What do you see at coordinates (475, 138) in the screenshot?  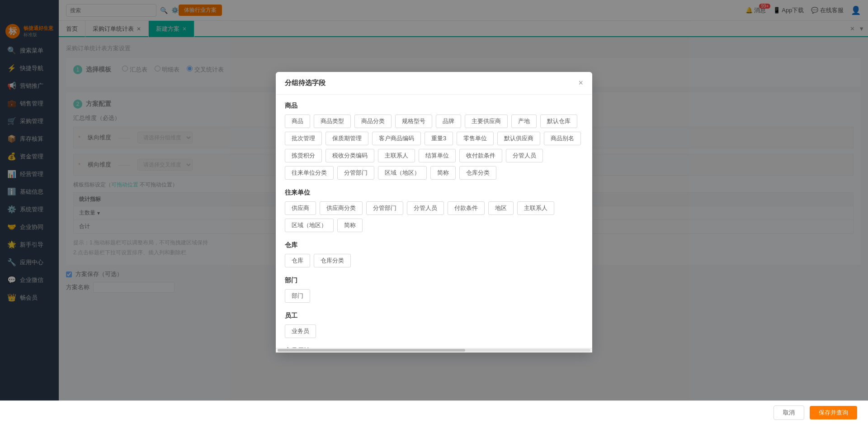 I see `field-chip-0-12: 零售单位` at bounding box center [475, 138].